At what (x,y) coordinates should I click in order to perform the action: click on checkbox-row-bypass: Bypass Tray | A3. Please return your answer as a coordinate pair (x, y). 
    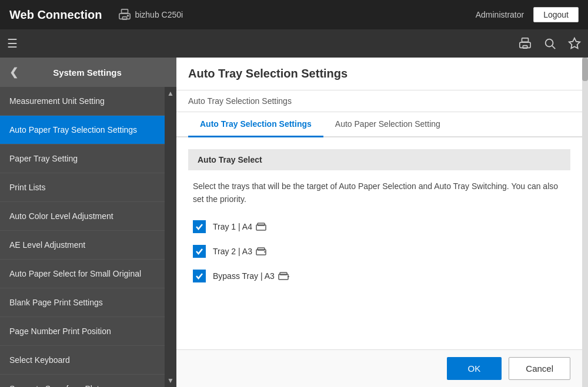
    Looking at the image, I should click on (379, 276).